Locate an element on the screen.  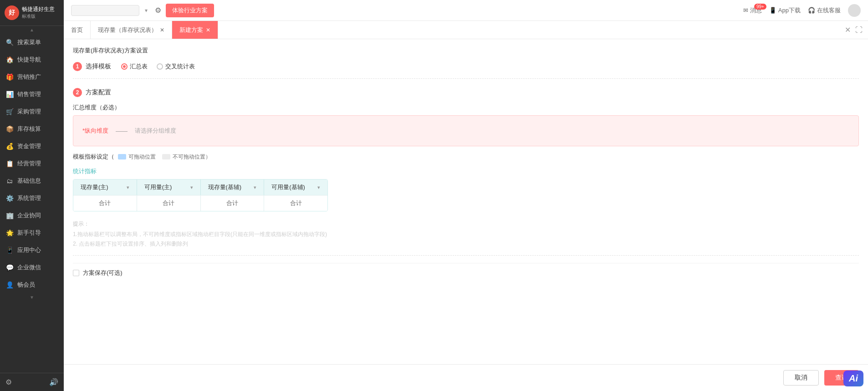
stats-col-1: 可用量(主) ▾ is located at coordinates (169, 187).